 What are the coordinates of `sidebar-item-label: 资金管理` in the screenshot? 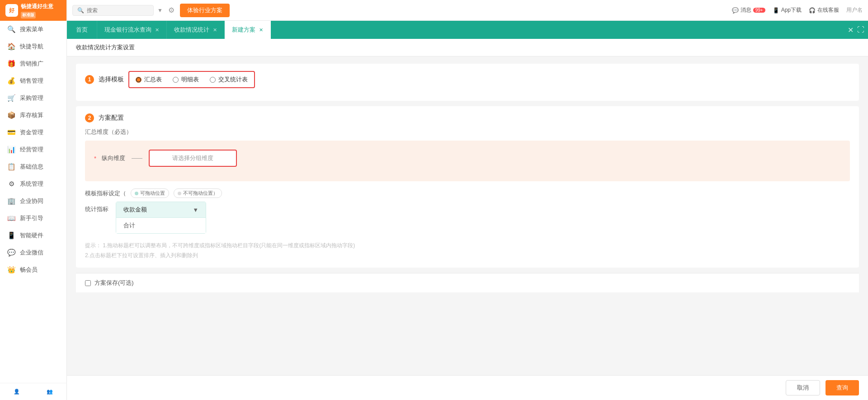 It's located at (32, 132).